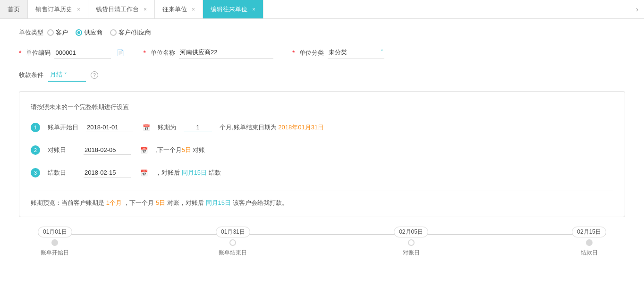  Describe the element at coordinates (79, 33) in the screenshot. I see `radio-supplier-circle` at that location.